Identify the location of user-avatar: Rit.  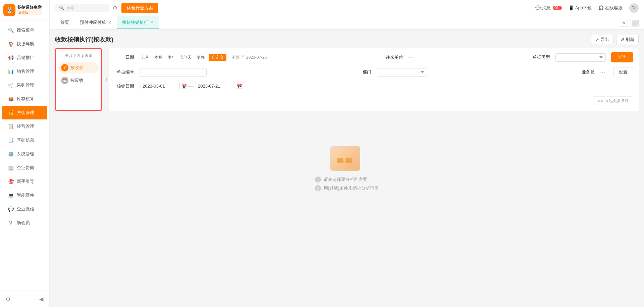
(634, 8).